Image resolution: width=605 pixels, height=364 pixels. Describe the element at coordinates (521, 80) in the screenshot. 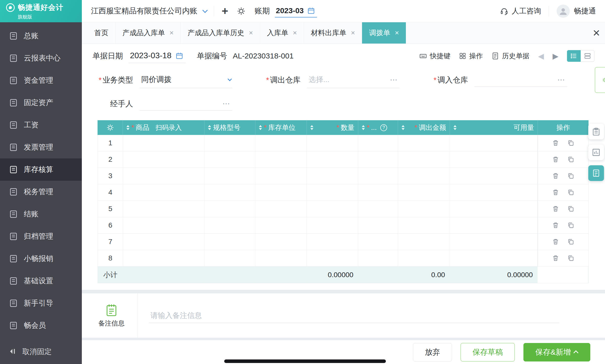

I see `in-warehouse-select: ⋯` at that location.